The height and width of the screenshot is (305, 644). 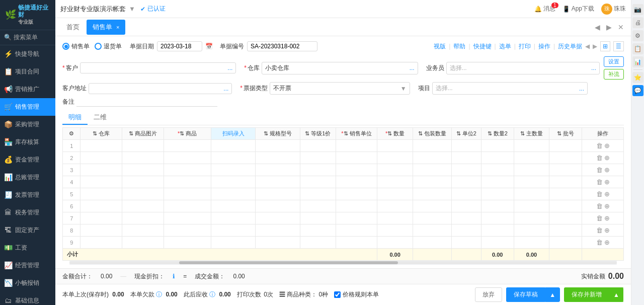 I want to click on set-button: 设置, so click(x=614, y=61).